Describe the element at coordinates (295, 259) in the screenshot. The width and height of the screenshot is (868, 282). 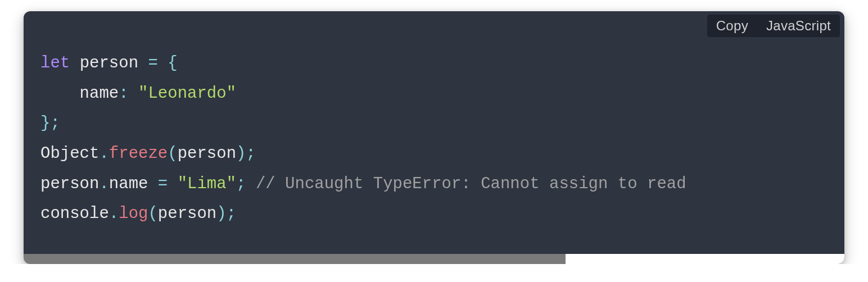
I see `scrollbar-thumb` at that location.